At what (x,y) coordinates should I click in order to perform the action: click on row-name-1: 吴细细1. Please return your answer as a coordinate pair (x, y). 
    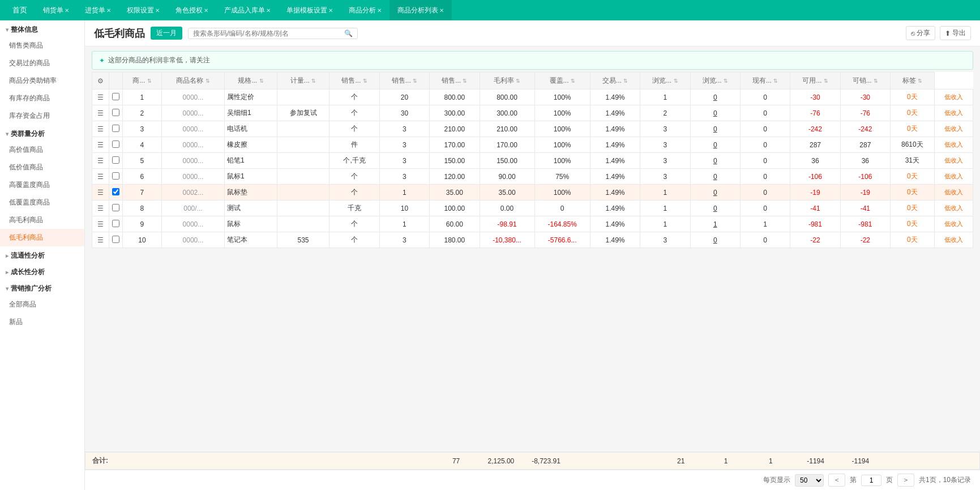
    Looking at the image, I should click on (251, 113).